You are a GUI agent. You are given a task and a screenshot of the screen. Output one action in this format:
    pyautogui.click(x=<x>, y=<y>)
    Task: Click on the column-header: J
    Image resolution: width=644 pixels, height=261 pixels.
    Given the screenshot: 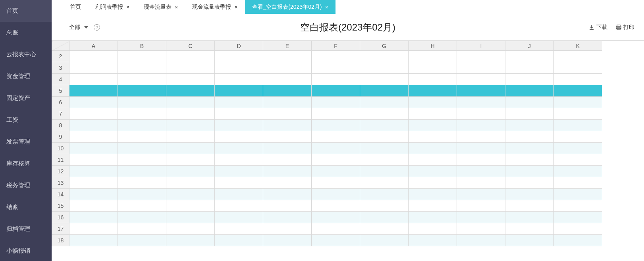 What is the action you would take?
    pyautogui.click(x=530, y=46)
    